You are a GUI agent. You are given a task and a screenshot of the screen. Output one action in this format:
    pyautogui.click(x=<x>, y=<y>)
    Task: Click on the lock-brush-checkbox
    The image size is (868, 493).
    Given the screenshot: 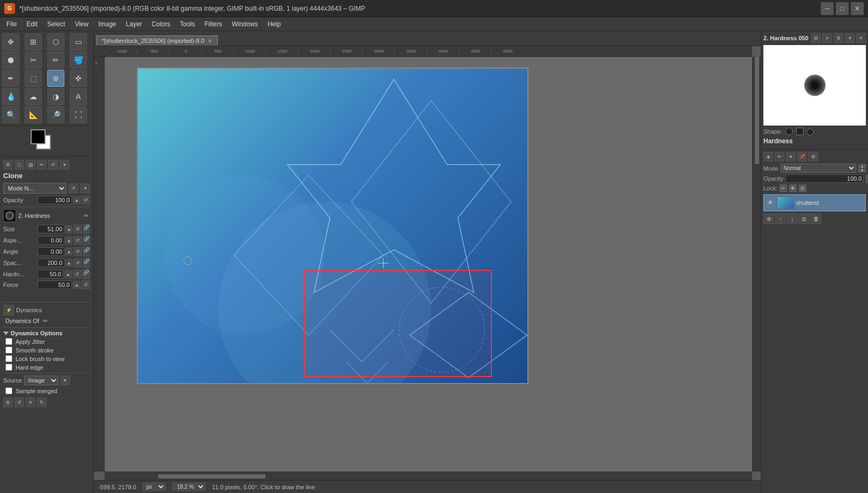 What is the action you would take?
    pyautogui.click(x=9, y=358)
    